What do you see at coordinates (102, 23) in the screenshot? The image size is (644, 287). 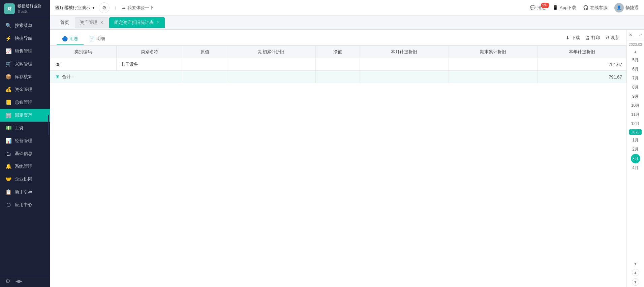 I see `tab-asset-mgmt-close-icon: ✕` at bounding box center [102, 23].